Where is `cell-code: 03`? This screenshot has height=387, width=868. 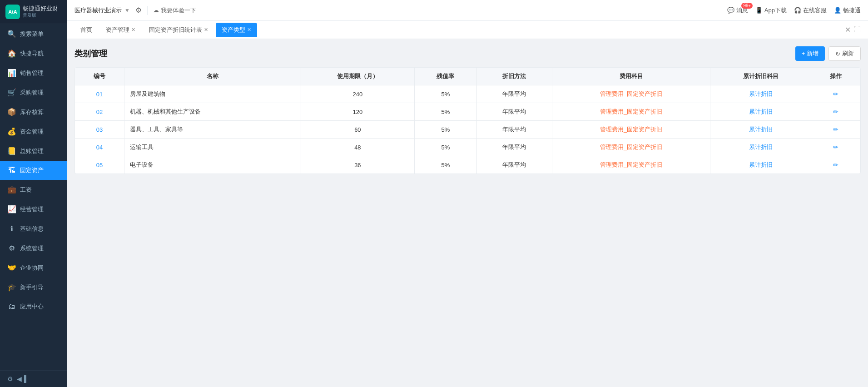 cell-code: 03 is located at coordinates (100, 130).